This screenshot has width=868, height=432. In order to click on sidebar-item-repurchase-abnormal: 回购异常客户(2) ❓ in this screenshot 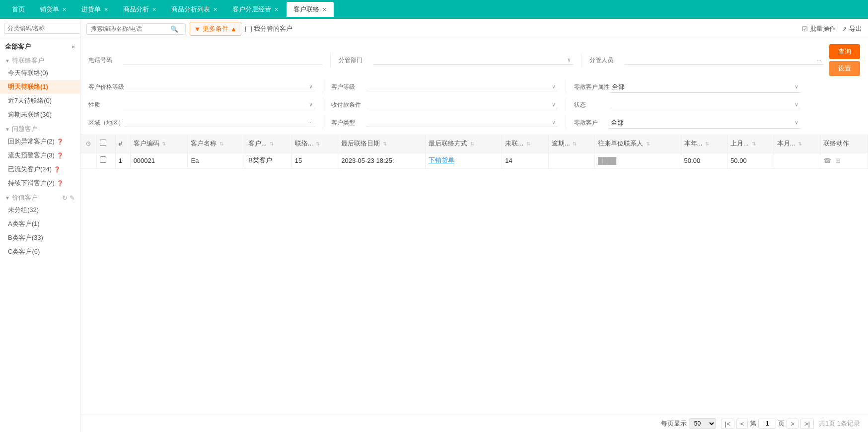, I will do `click(40, 142)`.